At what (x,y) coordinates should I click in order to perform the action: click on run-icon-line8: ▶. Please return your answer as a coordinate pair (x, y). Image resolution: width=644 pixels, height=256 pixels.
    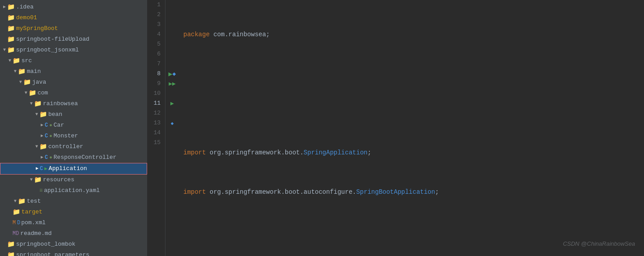
    Looking at the image, I should click on (171, 74).